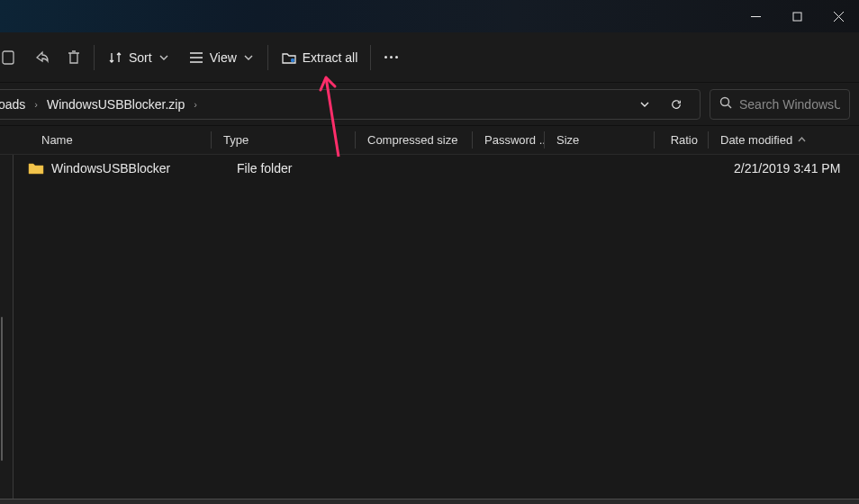 The width and height of the screenshot is (859, 504). I want to click on column-label: Type, so click(236, 140).